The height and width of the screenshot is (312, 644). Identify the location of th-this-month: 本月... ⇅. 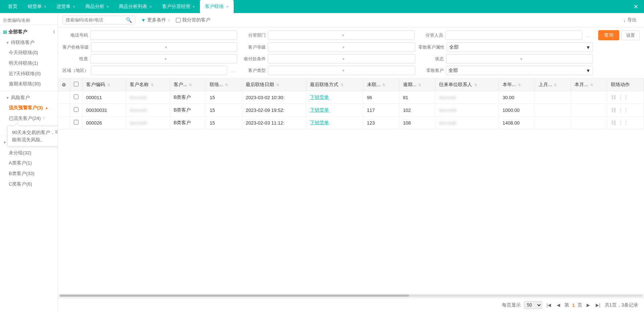
(589, 85).